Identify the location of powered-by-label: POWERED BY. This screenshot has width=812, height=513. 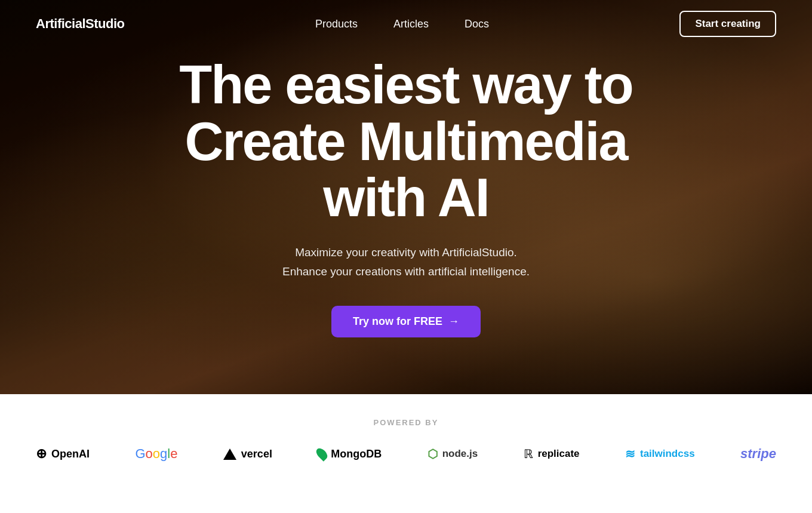
(406, 423).